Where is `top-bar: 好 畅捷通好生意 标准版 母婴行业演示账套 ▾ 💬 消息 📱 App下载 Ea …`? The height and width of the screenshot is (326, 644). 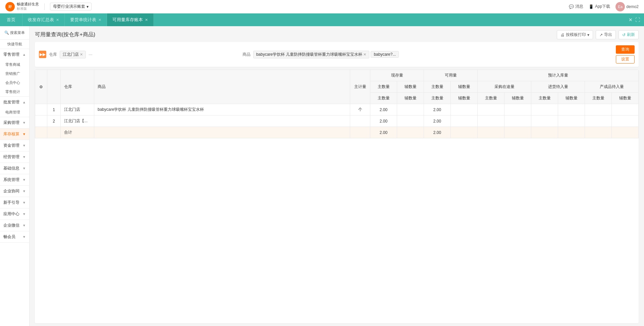 top-bar: 好 畅捷通好生意 标准版 母婴行业演示账套 ▾ 💬 消息 📱 App下载 Ea … is located at coordinates (322, 7).